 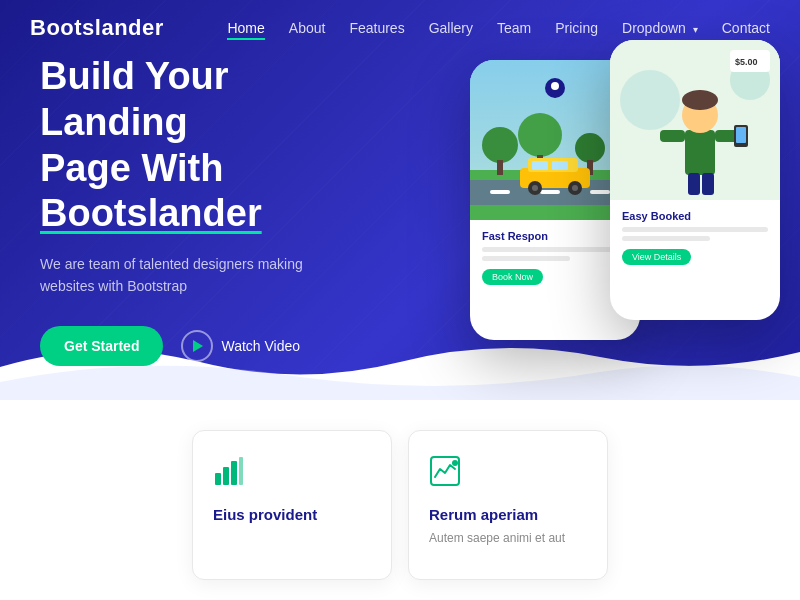 What do you see at coordinates (102, 346) in the screenshot?
I see `get-started-button: Get Started` at bounding box center [102, 346].